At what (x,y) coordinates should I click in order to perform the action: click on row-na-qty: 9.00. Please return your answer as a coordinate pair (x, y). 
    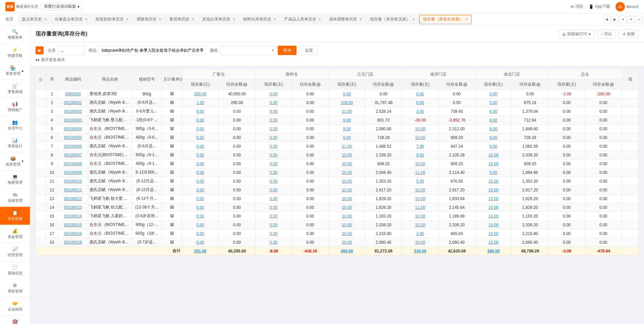
    Looking at the image, I should click on (420, 155).